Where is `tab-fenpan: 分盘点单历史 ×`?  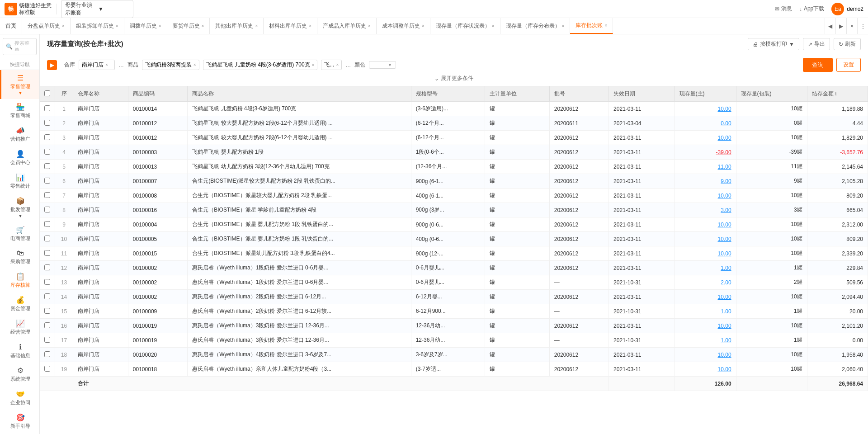
tab-fenpan: 分盘点单历史 × is located at coordinates (46, 26).